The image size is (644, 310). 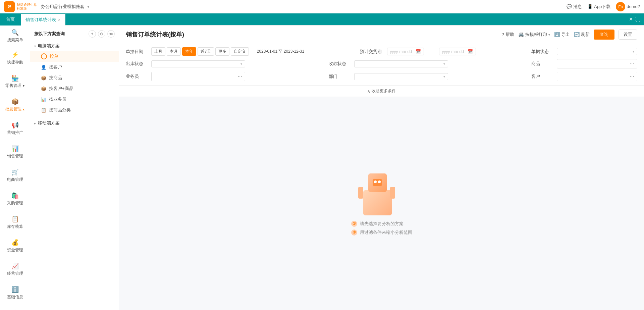 What do you see at coordinates (27, 7) in the screenshot?
I see `logo-text: 畅捷通好生意 标准版` at bounding box center [27, 7].